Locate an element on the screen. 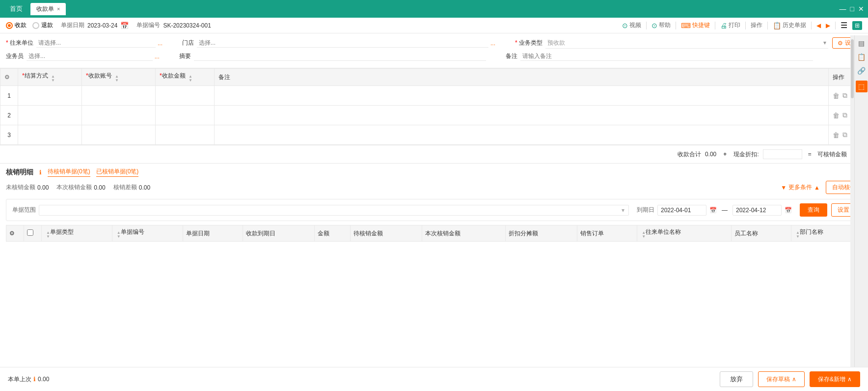 Image resolution: width=868 pixels, height=391 pixels. salesman-input is located at coordinates (89, 56).